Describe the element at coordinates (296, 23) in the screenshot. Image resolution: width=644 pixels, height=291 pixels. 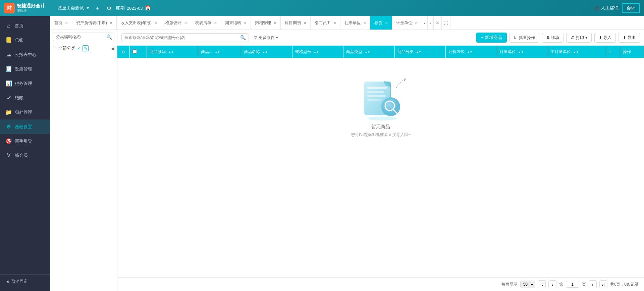
I see `tab-subject: 科目期初 ✕` at that location.